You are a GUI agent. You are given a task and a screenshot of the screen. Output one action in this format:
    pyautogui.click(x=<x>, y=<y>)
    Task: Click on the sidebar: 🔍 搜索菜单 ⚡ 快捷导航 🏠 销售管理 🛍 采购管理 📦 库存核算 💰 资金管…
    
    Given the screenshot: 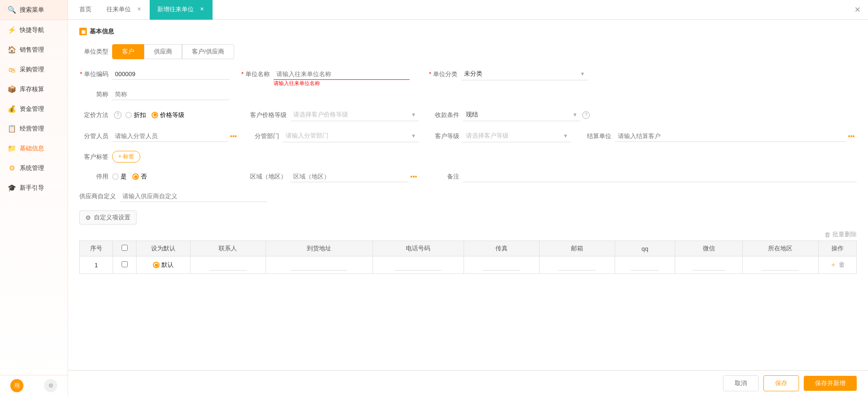 What is the action you would take?
    pyautogui.click(x=34, y=198)
    